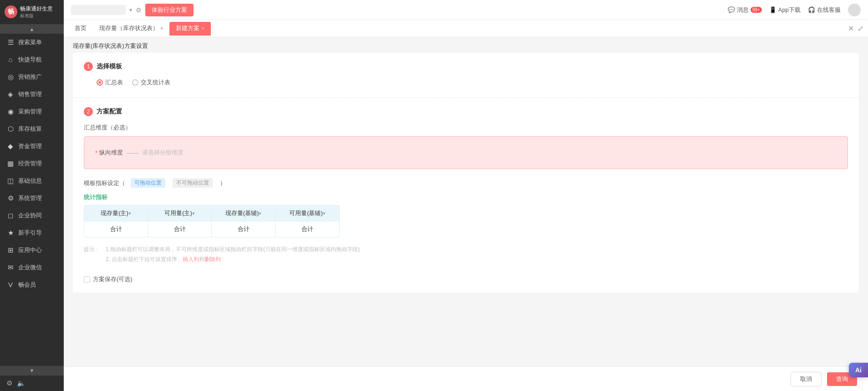 This screenshot has width=868, height=391. What do you see at coordinates (10, 284) in the screenshot?
I see `nav-icon-14: V` at bounding box center [10, 284].